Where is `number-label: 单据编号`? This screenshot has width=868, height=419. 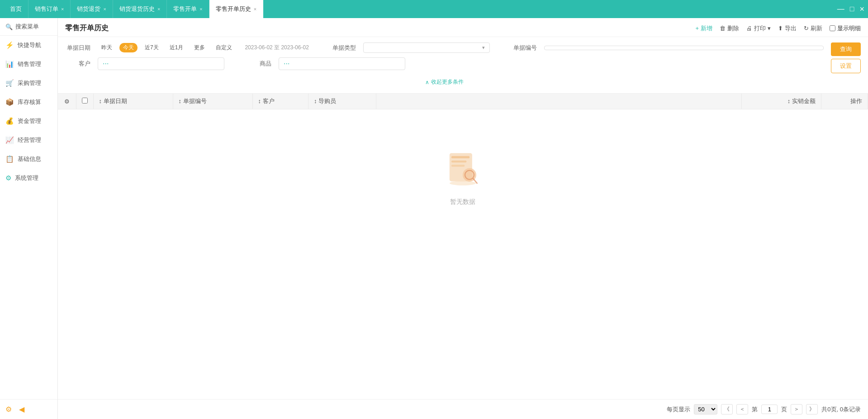
number-label: 单据编号 is located at coordinates (524, 48).